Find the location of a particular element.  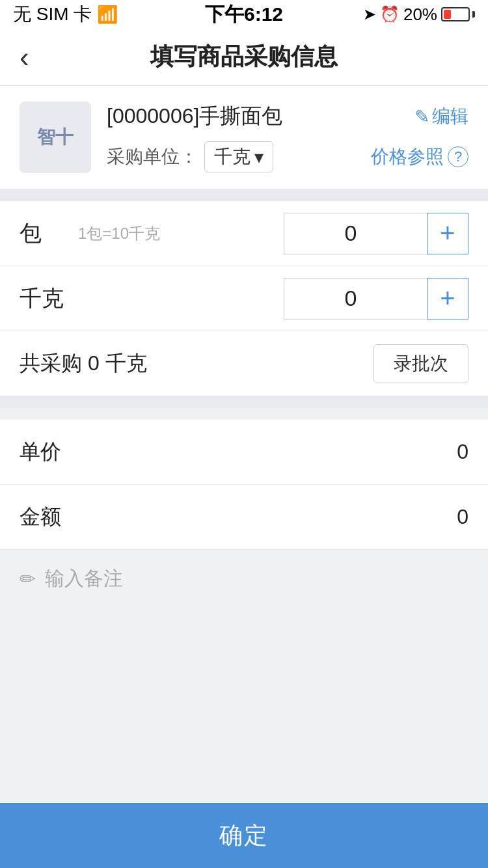

status-right: ➤ ⏰ 20% is located at coordinates (419, 14).